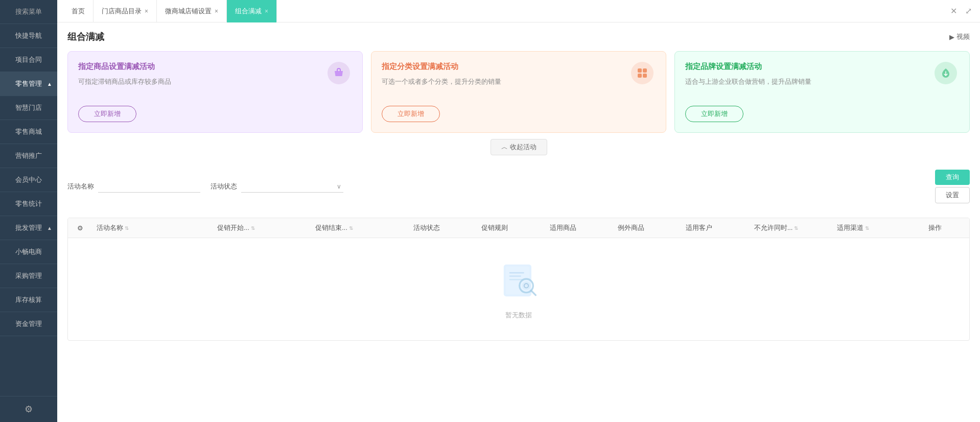 Image resolution: width=980 pixels, height=422 pixels. Describe the element at coordinates (262, 228) in the screenshot. I see `th-start: 促销开始...⇅` at that location.